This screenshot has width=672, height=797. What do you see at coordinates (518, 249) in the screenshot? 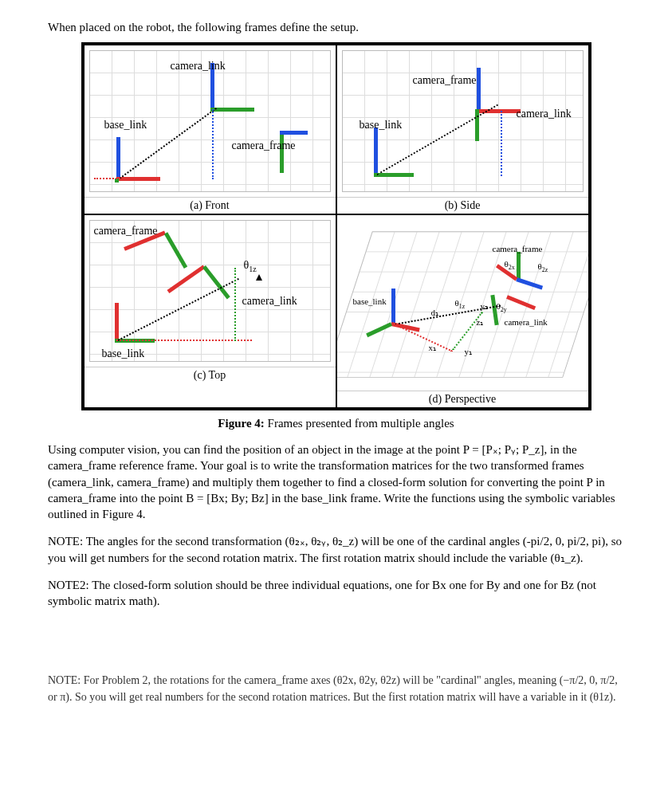
I see `label-camera-frame-d: camera_frame` at bounding box center [518, 249].